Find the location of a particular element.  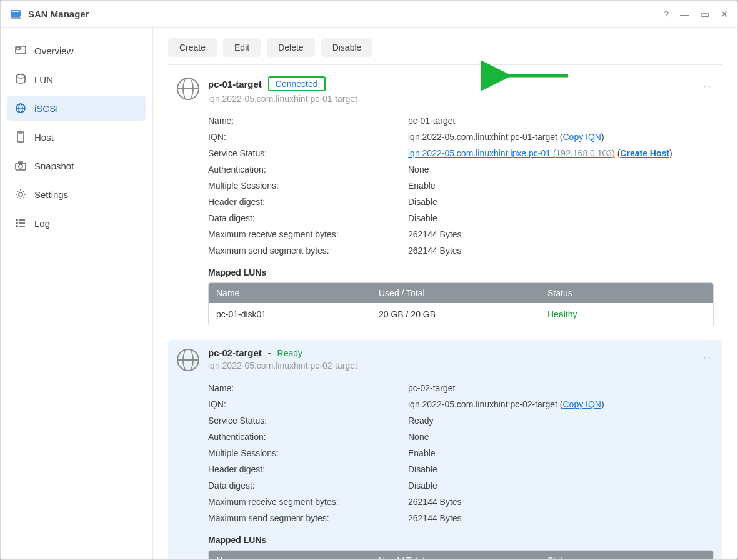

status-ready: Ready is located at coordinates (290, 353).